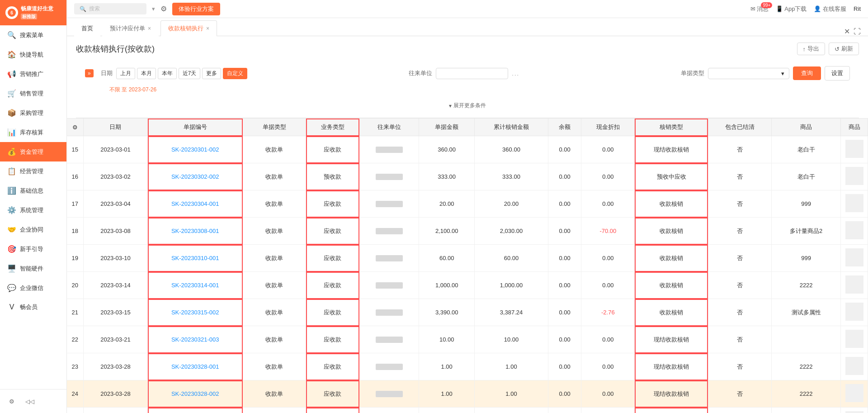 This screenshot has height=413, width=868. Describe the element at coordinates (672, 367) in the screenshot. I see `row-writeoff-type: 现结收款核销` at that location.